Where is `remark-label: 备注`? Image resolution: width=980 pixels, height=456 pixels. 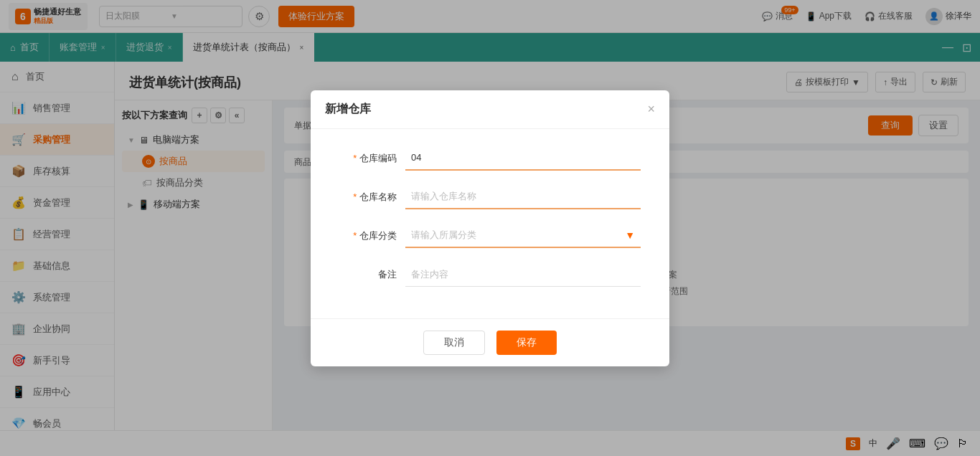 remark-label: 备注 is located at coordinates (368, 275).